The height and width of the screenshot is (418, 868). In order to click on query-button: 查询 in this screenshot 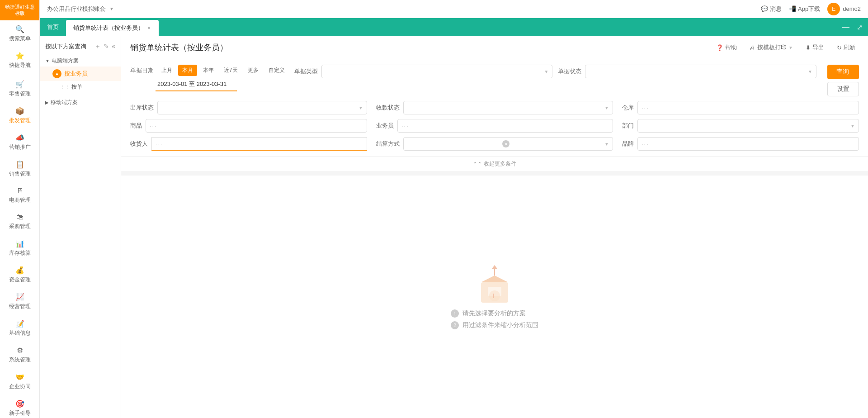, I will do `click(843, 72)`.